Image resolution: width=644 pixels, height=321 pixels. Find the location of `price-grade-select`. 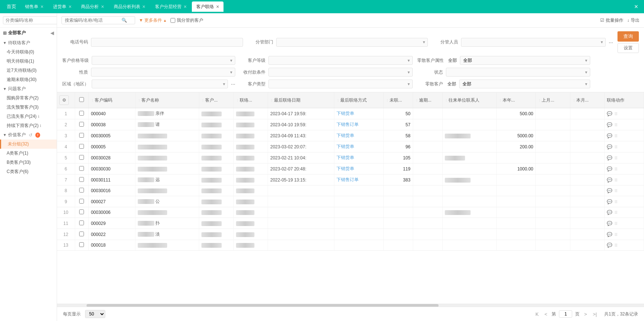

price-grade-select is located at coordinates (163, 60).